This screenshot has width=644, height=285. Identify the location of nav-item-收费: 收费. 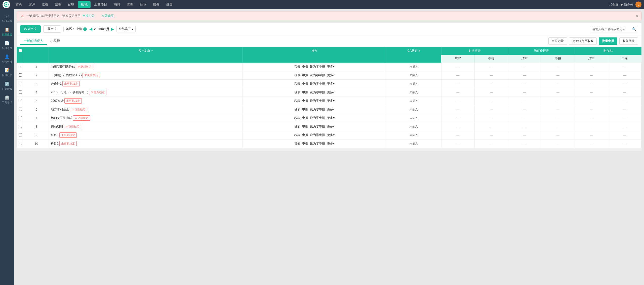
(45, 5).